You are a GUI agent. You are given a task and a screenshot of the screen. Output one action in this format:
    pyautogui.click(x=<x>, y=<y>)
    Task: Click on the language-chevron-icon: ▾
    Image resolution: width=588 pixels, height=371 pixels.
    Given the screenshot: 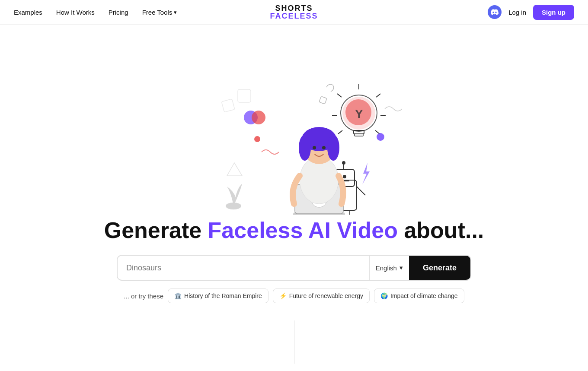 What is the action you would take?
    pyautogui.click(x=401, y=268)
    